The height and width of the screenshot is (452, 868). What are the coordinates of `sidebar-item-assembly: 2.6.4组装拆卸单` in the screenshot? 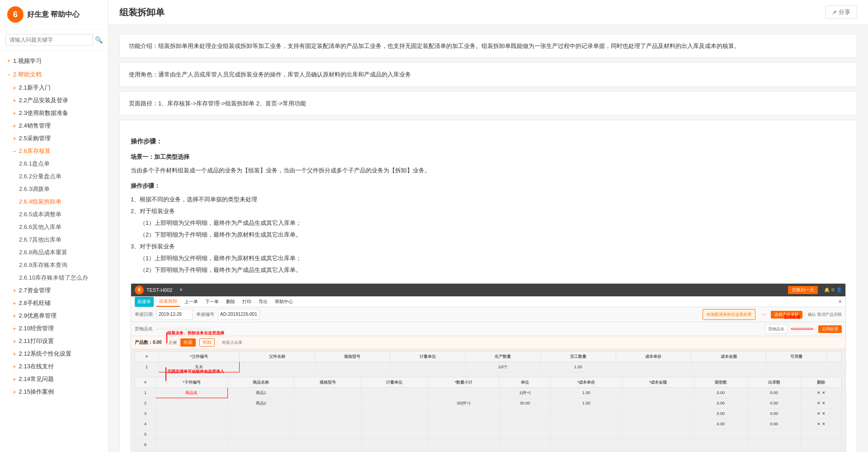 It's located at (54, 202).